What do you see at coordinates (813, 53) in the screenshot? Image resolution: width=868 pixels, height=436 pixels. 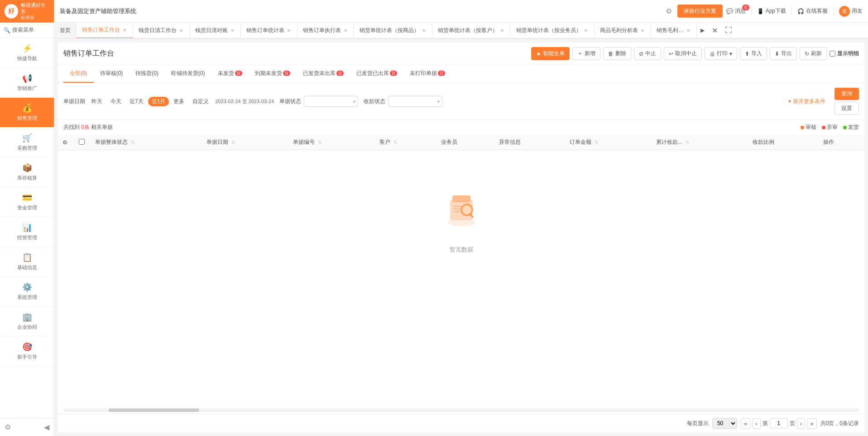 I see `refresh-btn: ↻ 刷新` at bounding box center [813, 53].